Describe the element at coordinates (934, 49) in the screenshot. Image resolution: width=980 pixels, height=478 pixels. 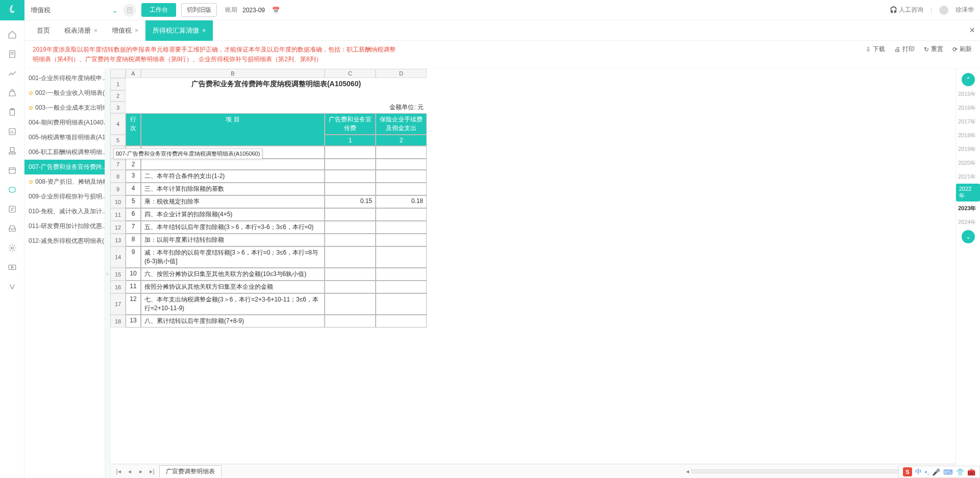
I see `reset-button: ↻ 重置` at that location.